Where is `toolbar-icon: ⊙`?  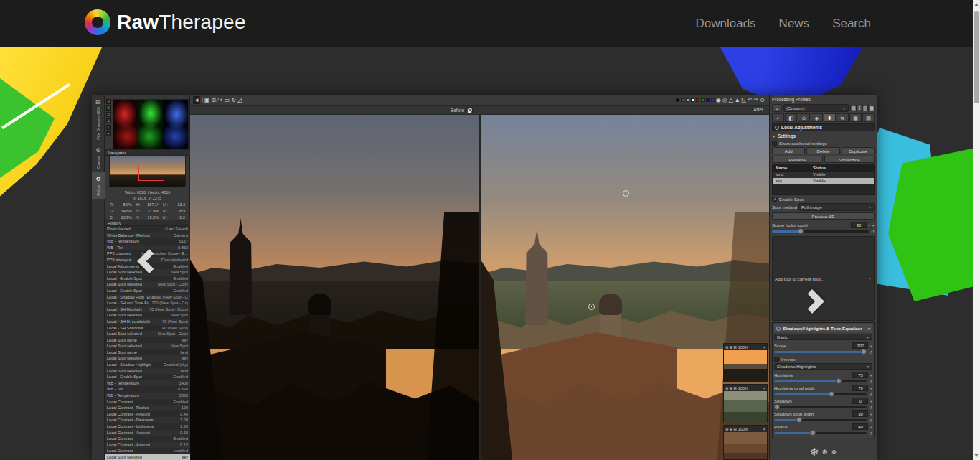
toolbar-icon: ⊙ is located at coordinates (762, 100).